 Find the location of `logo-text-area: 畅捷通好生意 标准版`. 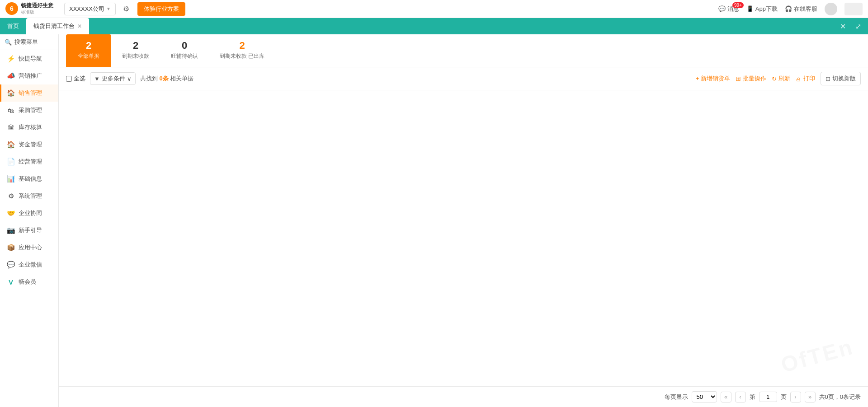

logo-text-area: 畅捷通好生意 标准版 is located at coordinates (37, 9).